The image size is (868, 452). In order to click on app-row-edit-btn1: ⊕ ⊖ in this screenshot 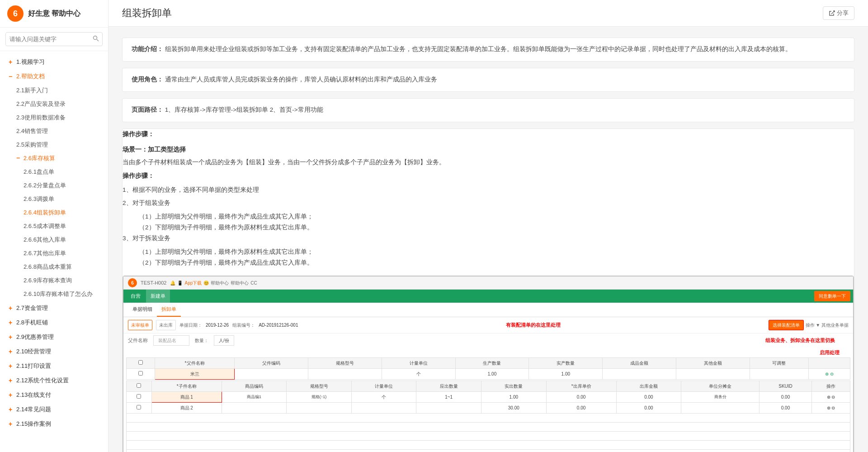, I will do `click(831, 397)`.